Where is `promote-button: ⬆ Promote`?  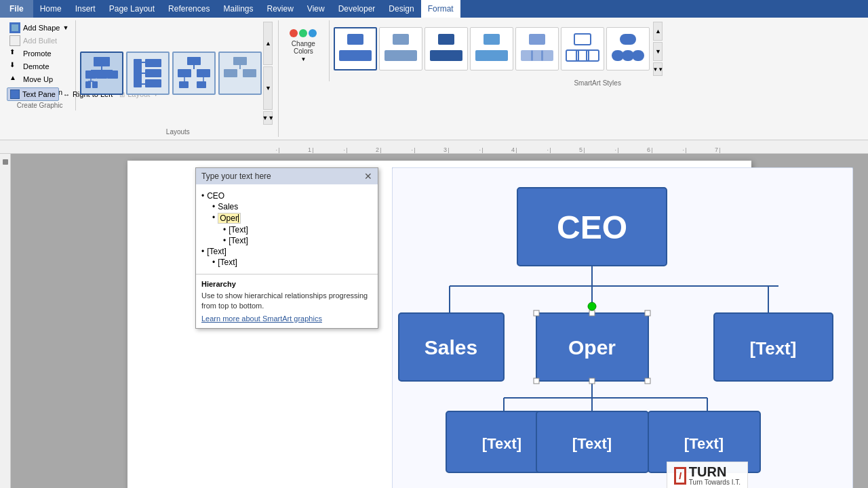 promote-button: ⬆ Promote is located at coordinates (39, 54).